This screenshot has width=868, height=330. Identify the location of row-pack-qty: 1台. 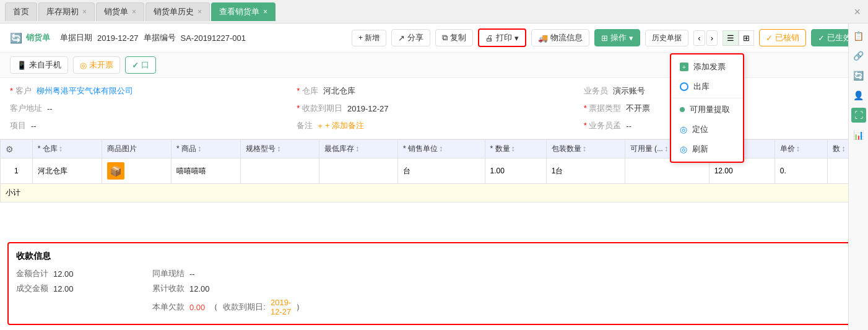
(586, 171).